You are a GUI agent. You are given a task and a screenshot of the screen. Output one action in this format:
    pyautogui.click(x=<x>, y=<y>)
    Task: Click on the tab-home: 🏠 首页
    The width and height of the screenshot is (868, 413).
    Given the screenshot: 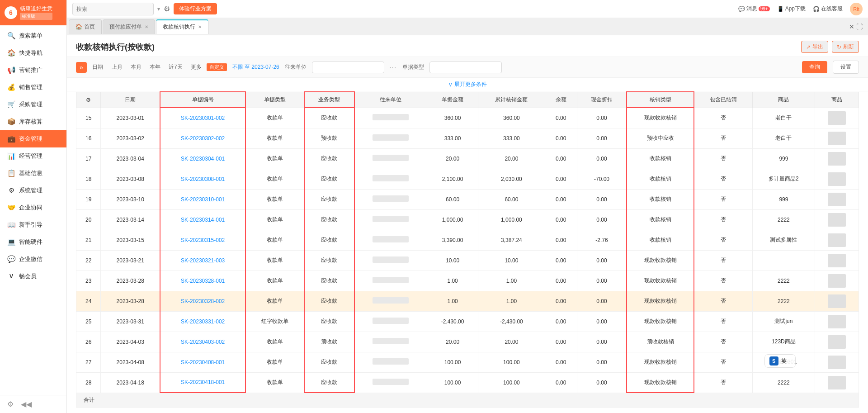 What is the action you would take?
    pyautogui.click(x=85, y=27)
    